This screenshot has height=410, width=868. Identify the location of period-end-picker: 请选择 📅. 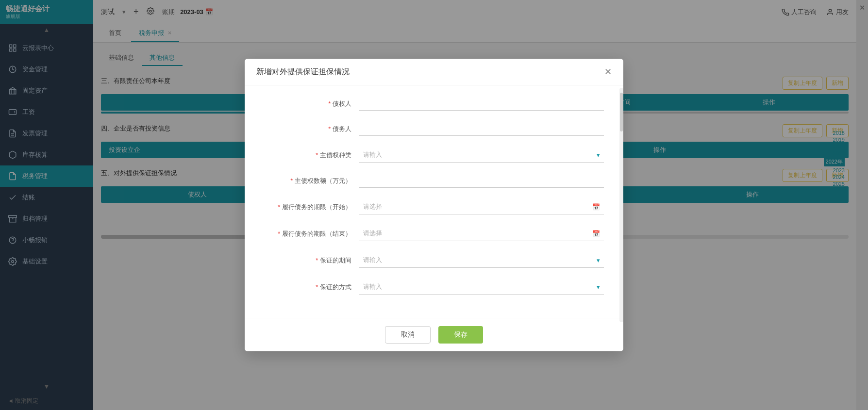
(482, 234).